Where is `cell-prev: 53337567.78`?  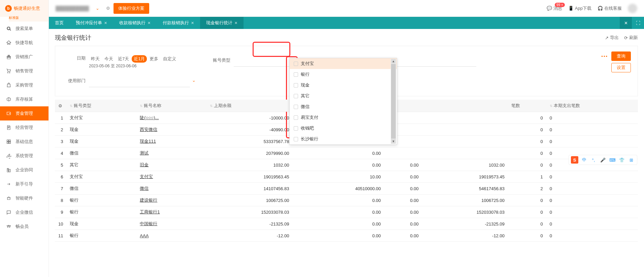
cell-prev: 53337567.78 is located at coordinates (249, 141).